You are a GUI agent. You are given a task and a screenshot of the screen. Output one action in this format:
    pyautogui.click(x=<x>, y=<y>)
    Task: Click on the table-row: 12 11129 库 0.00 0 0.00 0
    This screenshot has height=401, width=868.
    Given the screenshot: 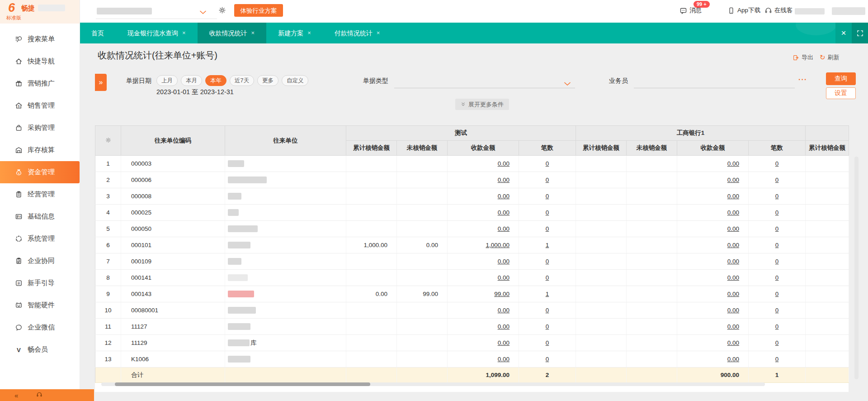 What is the action you would take?
    pyautogui.click(x=472, y=343)
    